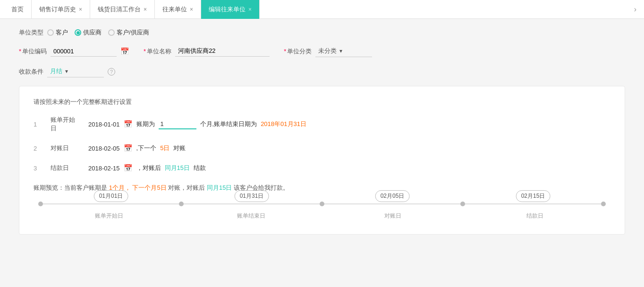 Image resolution: width=644 pixels, height=287 pixels. Describe the element at coordinates (67, 71) in the screenshot. I see `payment-terms-chevron-icon: ▾` at that location.